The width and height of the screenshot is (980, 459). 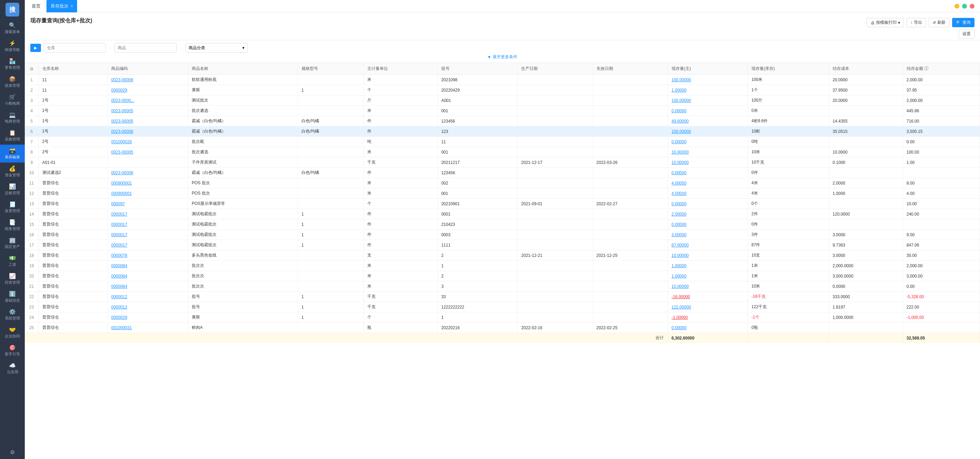 What do you see at coordinates (12, 82) in the screenshot?
I see `sidebar-item-wholesale: 📦 批发管理` at bounding box center [12, 82].